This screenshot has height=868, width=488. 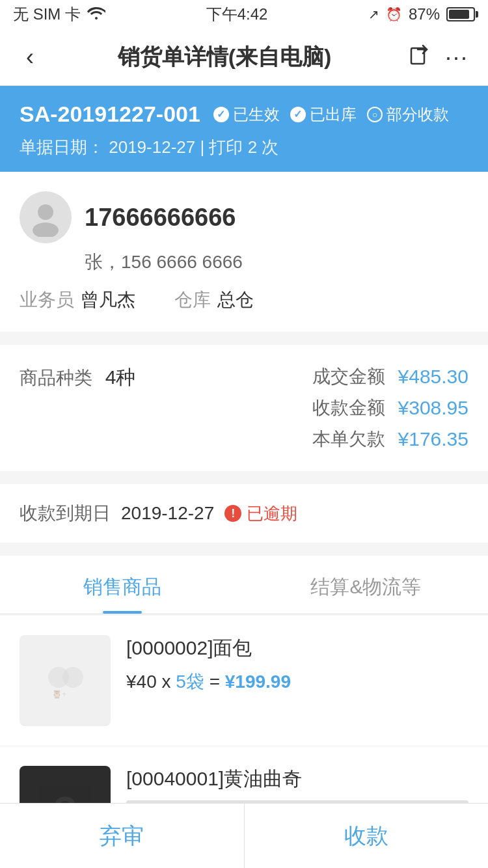 What do you see at coordinates (244, 835) in the screenshot?
I see `bottom-bar: 弃审 收款` at bounding box center [244, 835].